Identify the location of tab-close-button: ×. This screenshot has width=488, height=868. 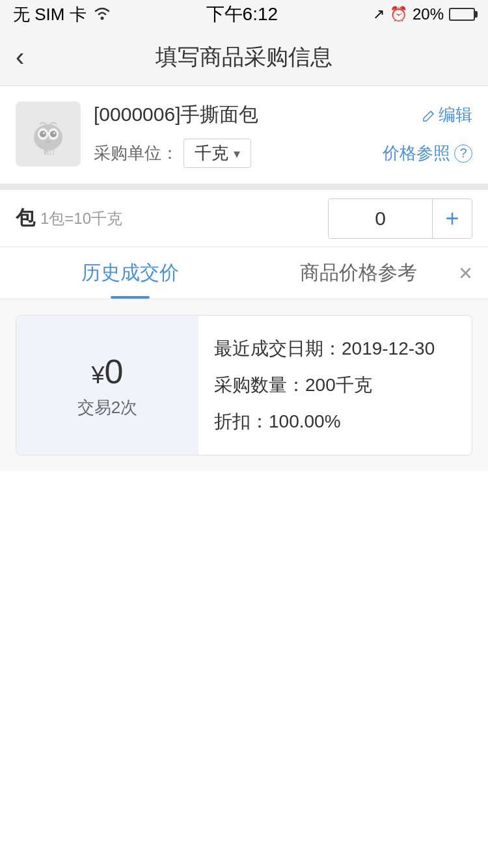
(466, 273).